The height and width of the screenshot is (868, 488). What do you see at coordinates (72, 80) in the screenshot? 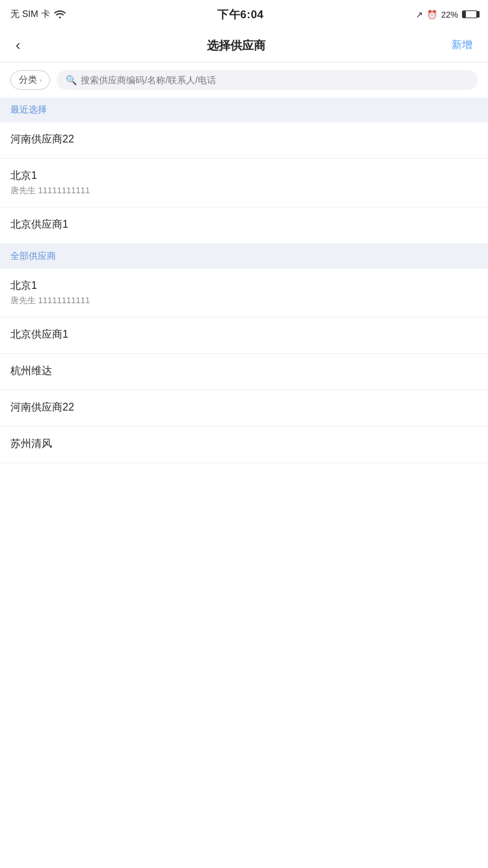
I see `search-icon: 🔍` at bounding box center [72, 80].